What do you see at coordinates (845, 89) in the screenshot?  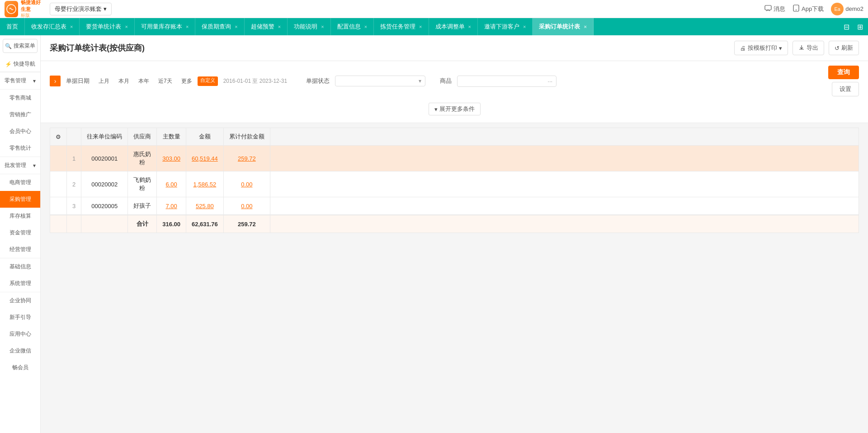 I see `settings-button: 设置` at bounding box center [845, 89].